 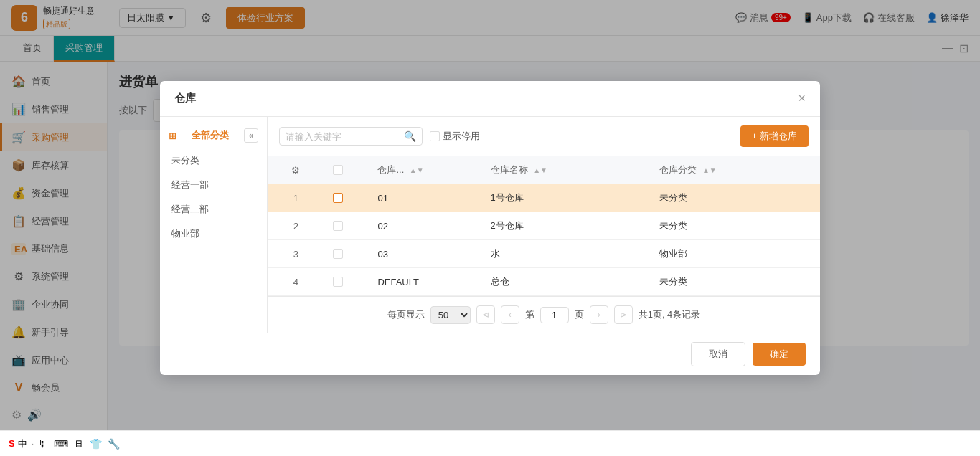 I want to click on first-page-btn: ⊲, so click(x=486, y=315).